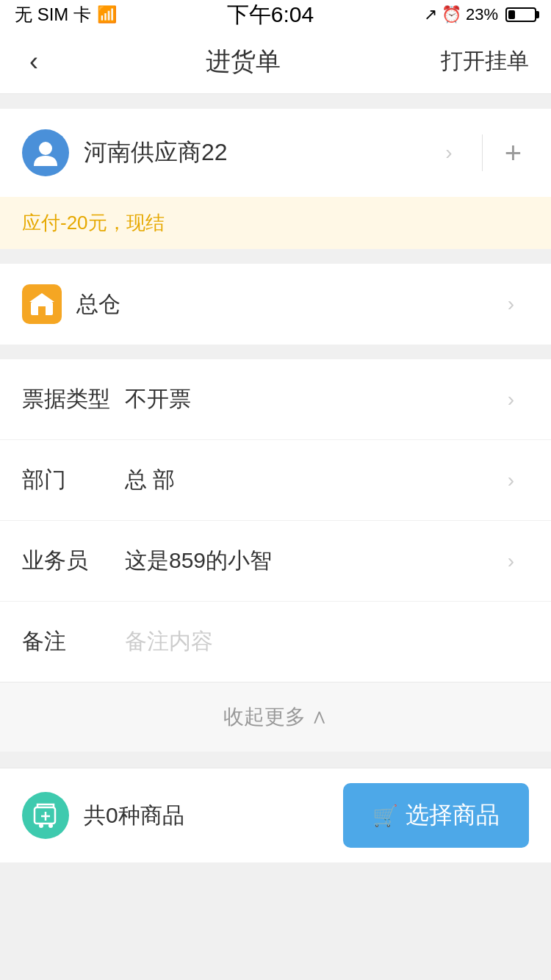 Image resolution: width=551 pixels, height=980 pixels. Describe the element at coordinates (46, 153) in the screenshot. I see `user-icon` at that location.